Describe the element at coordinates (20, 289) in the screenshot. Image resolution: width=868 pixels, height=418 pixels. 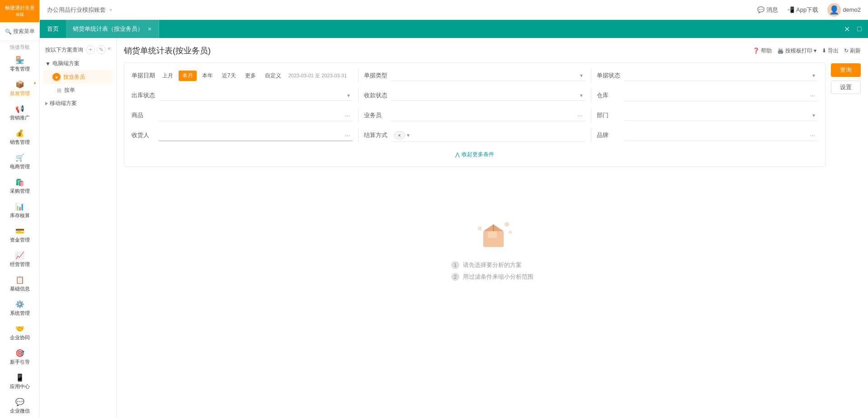
I see `basic-label: 基础信息` at that location.